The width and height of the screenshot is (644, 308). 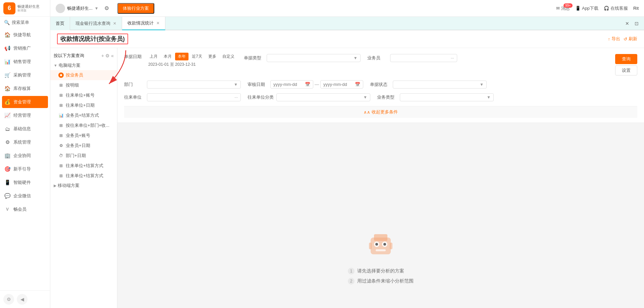 What do you see at coordinates (78, 146) in the screenshot?
I see `scheme-item-label: 业务员+日期` at bounding box center [78, 146].